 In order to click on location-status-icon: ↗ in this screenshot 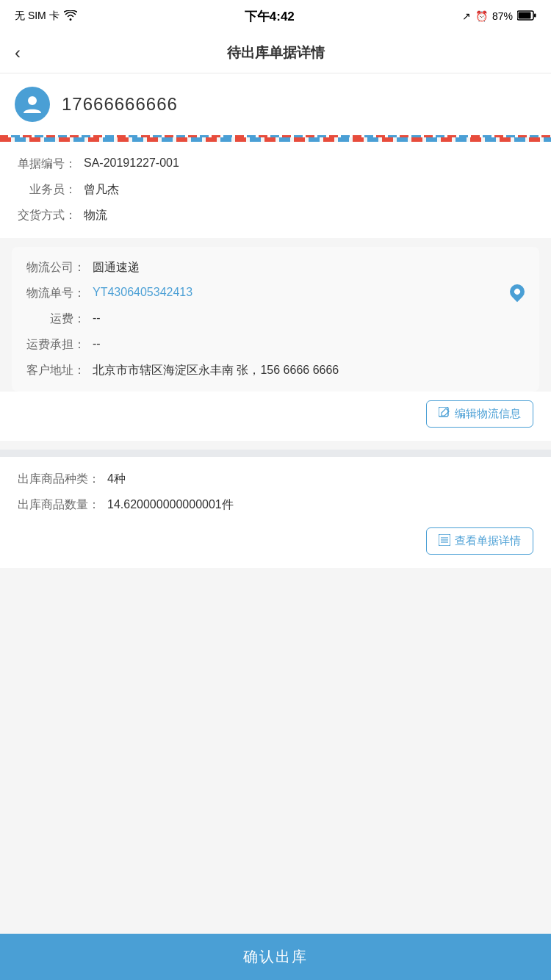, I will do `click(467, 16)`.